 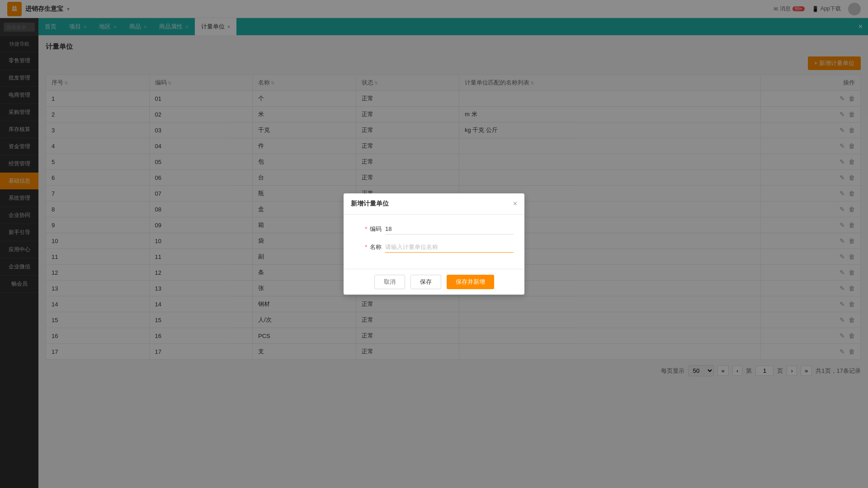 I want to click on code-input, so click(x=449, y=229).